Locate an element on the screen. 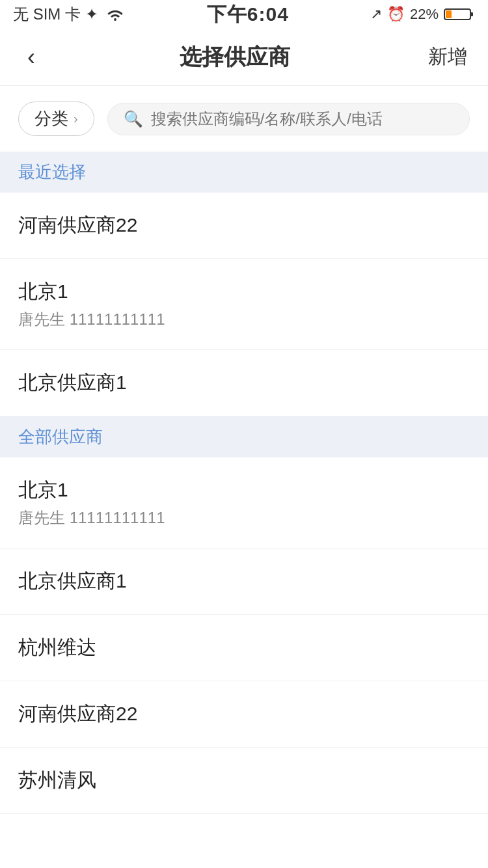 The height and width of the screenshot is (868, 488). category-label: 分类 is located at coordinates (51, 118).